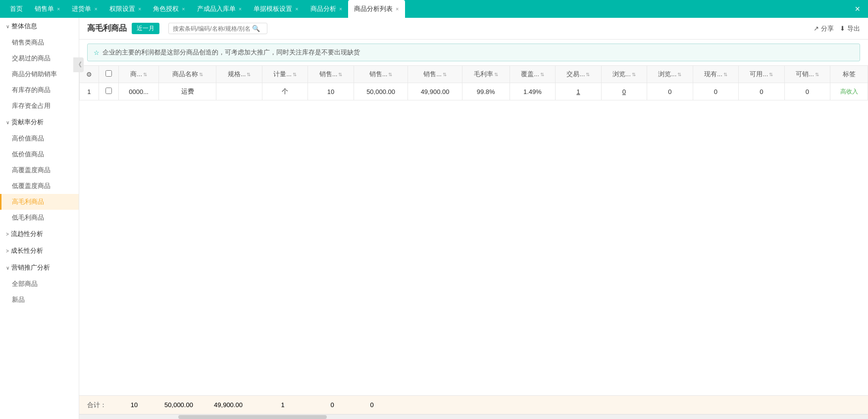 The width and height of the screenshot is (868, 419). I want to click on table-col-header-10: 覆盖...⇅, so click(533, 74).